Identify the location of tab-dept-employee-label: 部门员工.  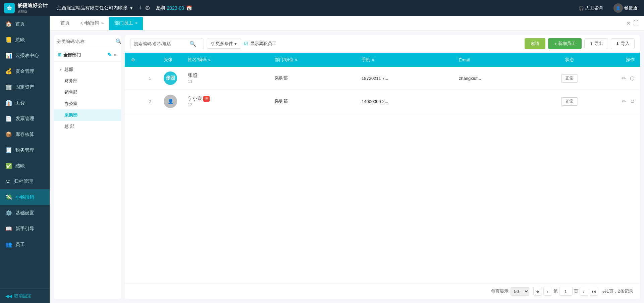
(124, 23).